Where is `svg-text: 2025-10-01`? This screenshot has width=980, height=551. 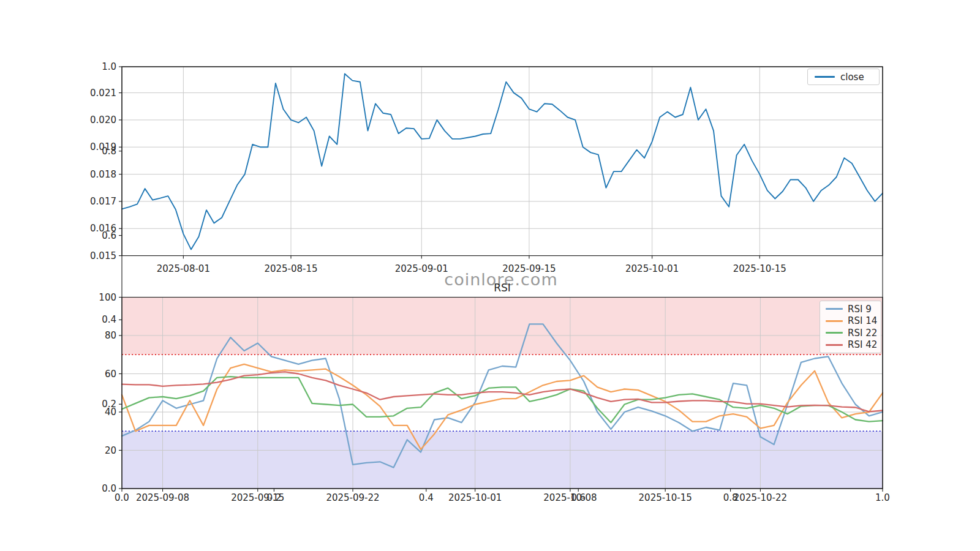 svg-text: 2025-10-01 is located at coordinates (475, 498).